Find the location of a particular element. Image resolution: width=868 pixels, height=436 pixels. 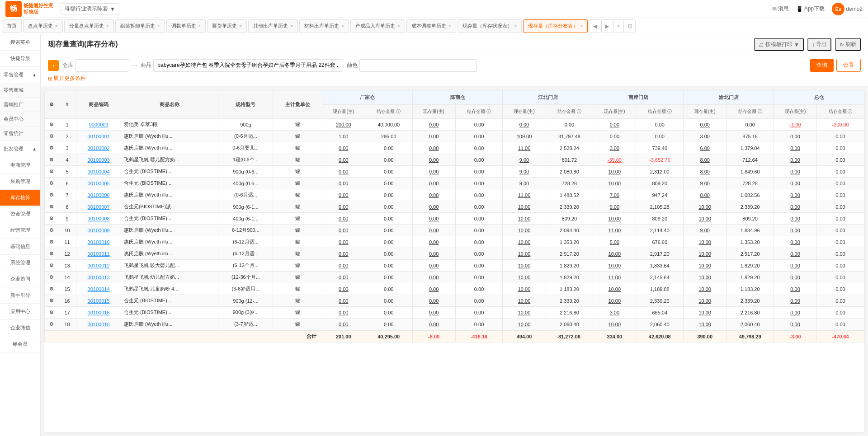

row-code: 00100018 is located at coordinates (99, 324).